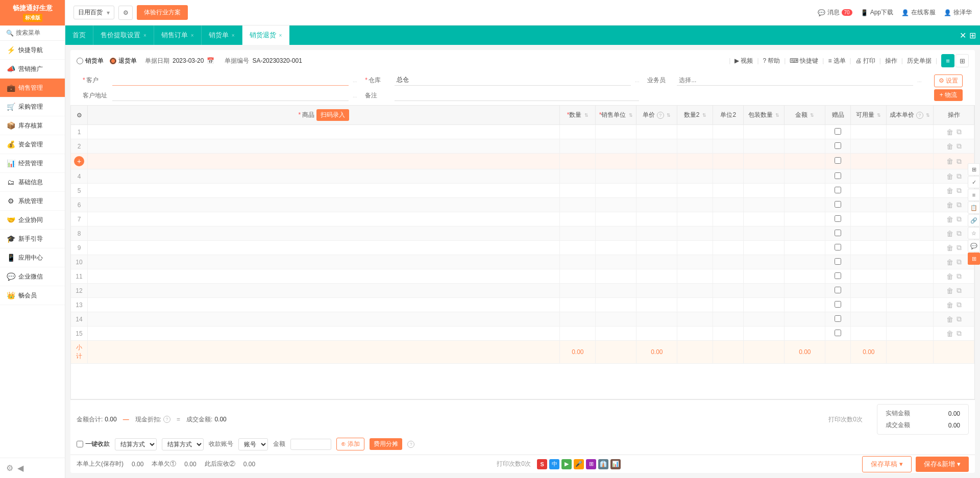 The height and width of the screenshot is (478, 980). I want to click on calendar-icon: 📅, so click(210, 61).